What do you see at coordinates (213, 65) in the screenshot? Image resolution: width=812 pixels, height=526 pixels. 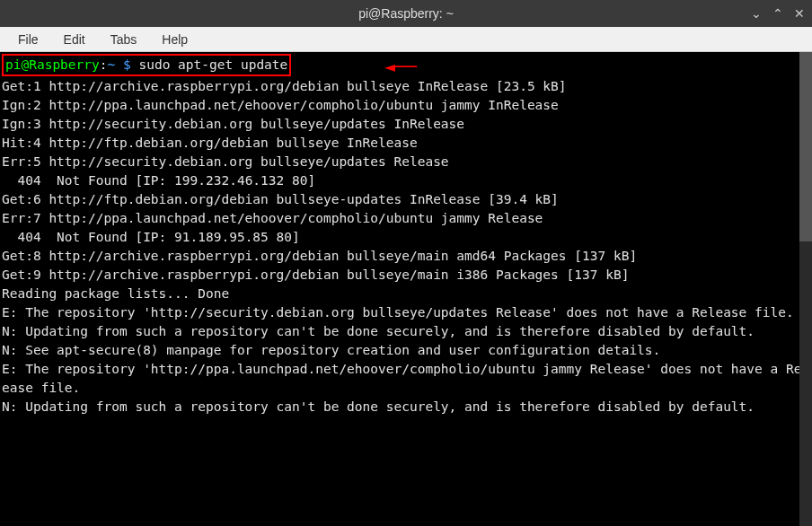 I see `command-text: sudo apt-get update` at bounding box center [213, 65].